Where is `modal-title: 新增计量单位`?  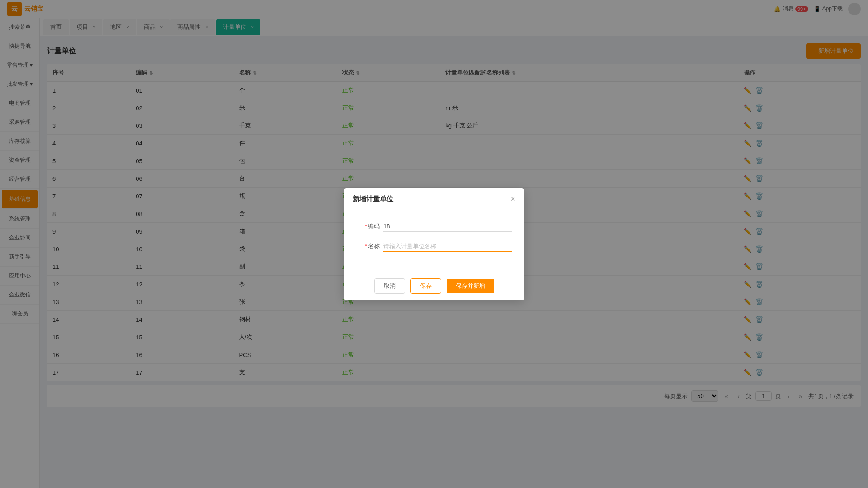 modal-title: 新增计量单位 is located at coordinates (373, 199).